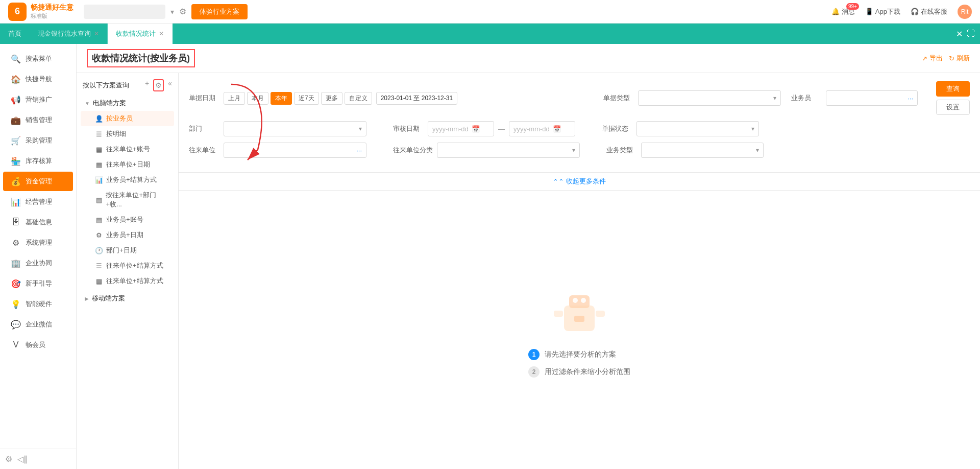 This screenshot has height=469, width=980. I want to click on query-button: 查询, so click(953, 89).